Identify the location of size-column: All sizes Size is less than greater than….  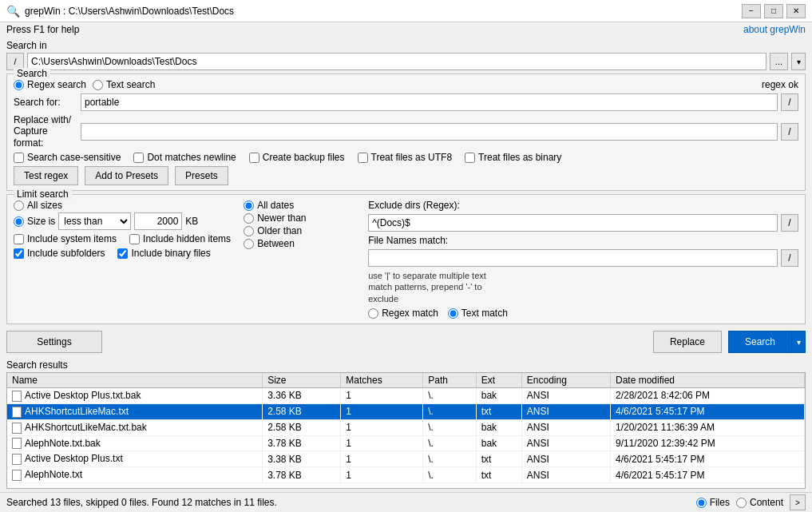
(122, 229).